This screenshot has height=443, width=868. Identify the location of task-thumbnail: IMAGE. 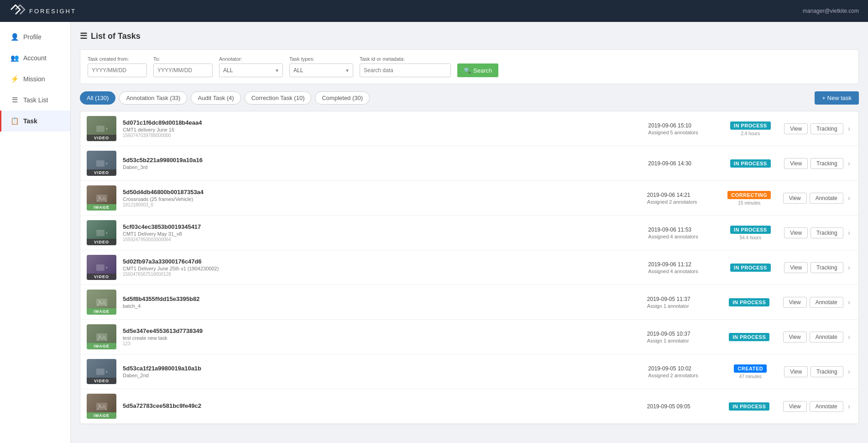
(101, 406).